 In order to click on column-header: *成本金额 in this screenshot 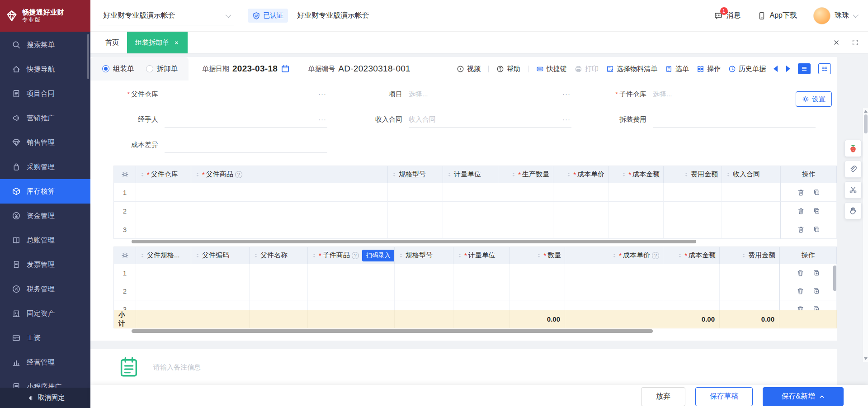, I will do `click(636, 175)`.